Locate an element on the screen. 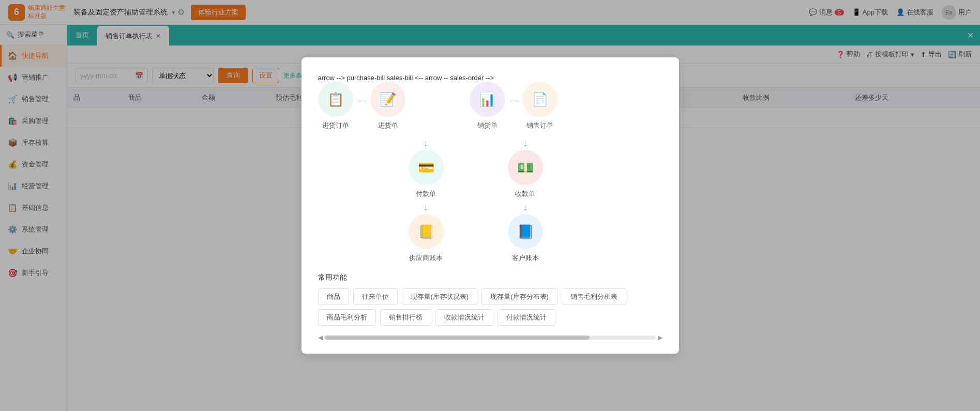  scrollbar-thumb is located at coordinates (457, 338).